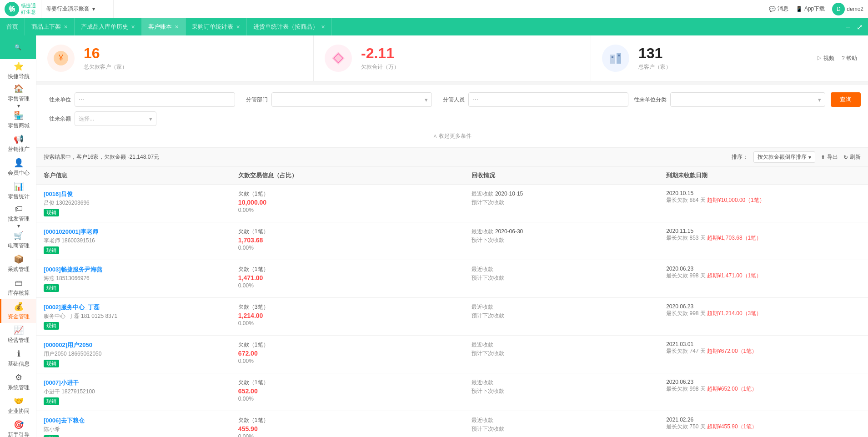 The image size is (868, 437). I want to click on sort-button: 按欠款金额倒序排序 ▾, so click(784, 157).